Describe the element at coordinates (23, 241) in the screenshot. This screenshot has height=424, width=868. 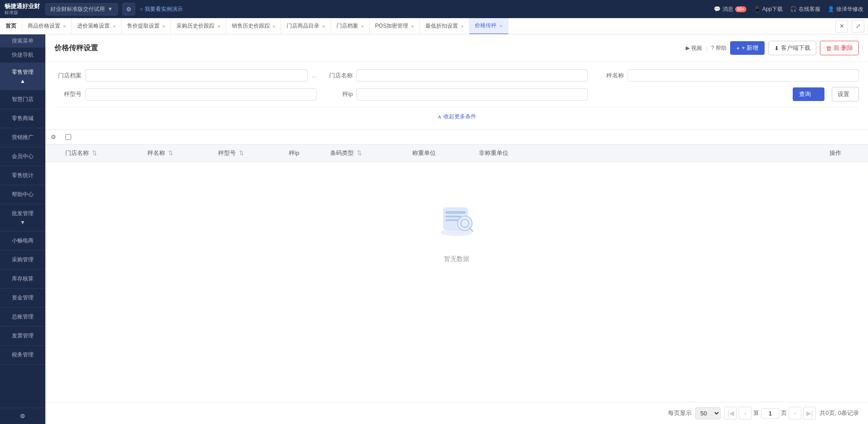
I see `sidebar-item-xiaochang: 小畅电商` at that location.